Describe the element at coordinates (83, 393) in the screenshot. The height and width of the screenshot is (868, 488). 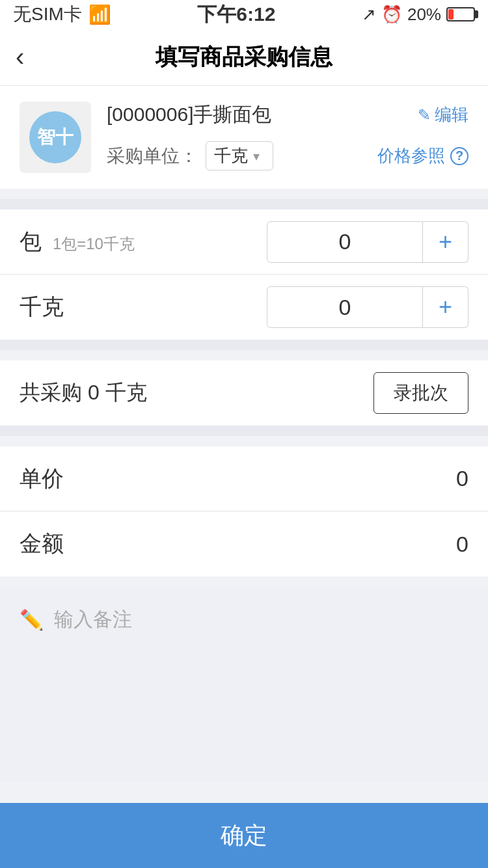
I see `total-text: 共采购 0 千克` at that location.